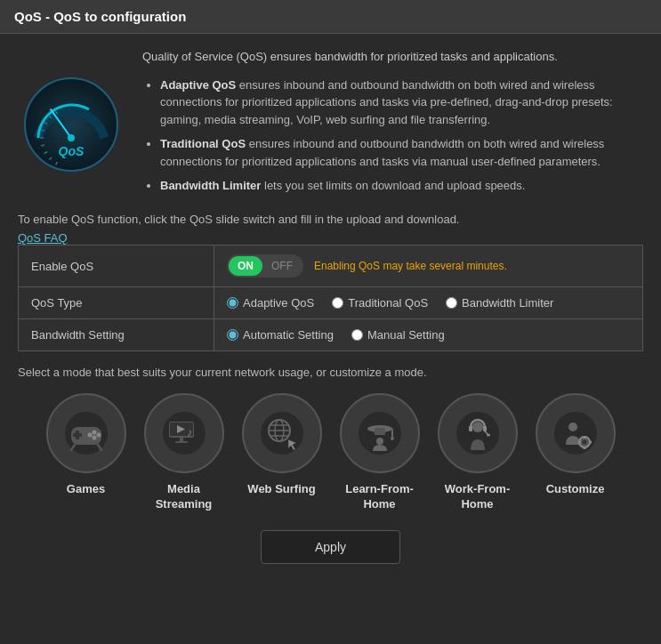  I want to click on qos-logo: QoS, so click(71, 125).